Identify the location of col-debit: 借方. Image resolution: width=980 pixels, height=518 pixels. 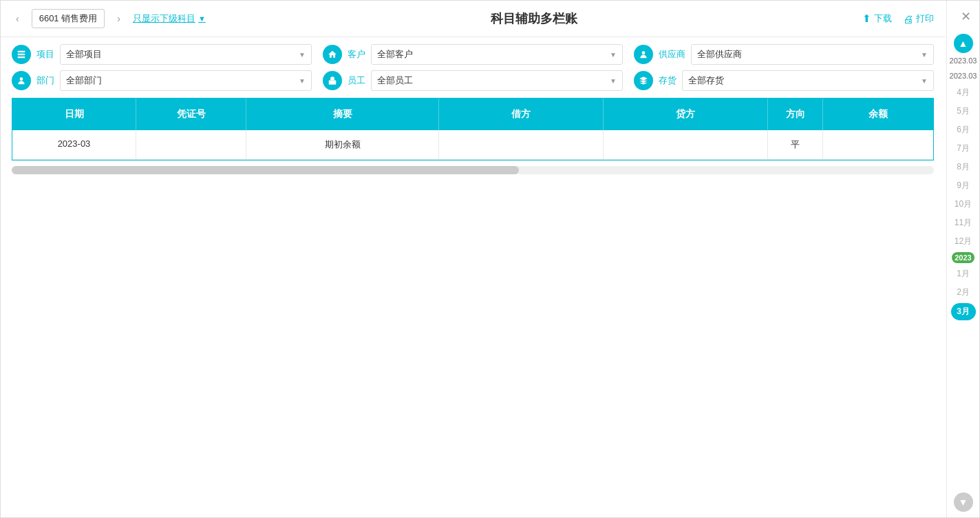
(522, 114).